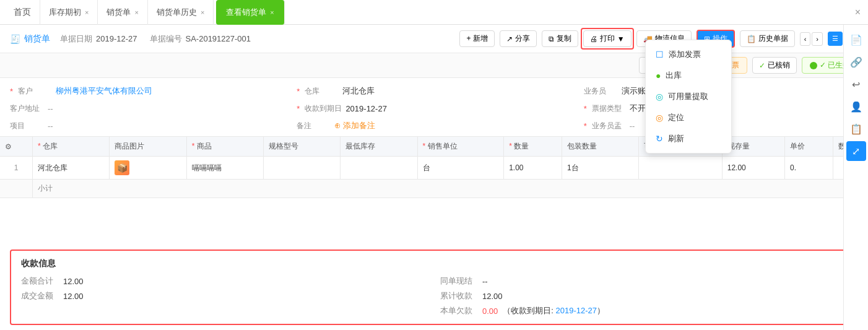 Image resolution: width=868 pixels, height=330 pixels. What do you see at coordinates (434, 147) in the screenshot?
I see `table-header-row: ⚙ * 仓库 商品图片 * 商品 规格型号 最低库存 * 销售单位 * 数量 包…` at bounding box center [434, 147].